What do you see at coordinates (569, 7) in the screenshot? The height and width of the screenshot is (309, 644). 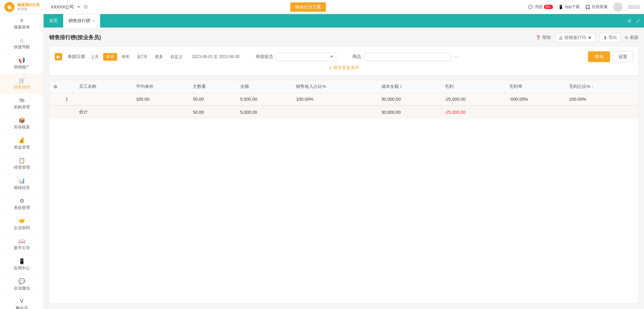 I see `app-download-btn: 📱 App下载` at bounding box center [569, 7].